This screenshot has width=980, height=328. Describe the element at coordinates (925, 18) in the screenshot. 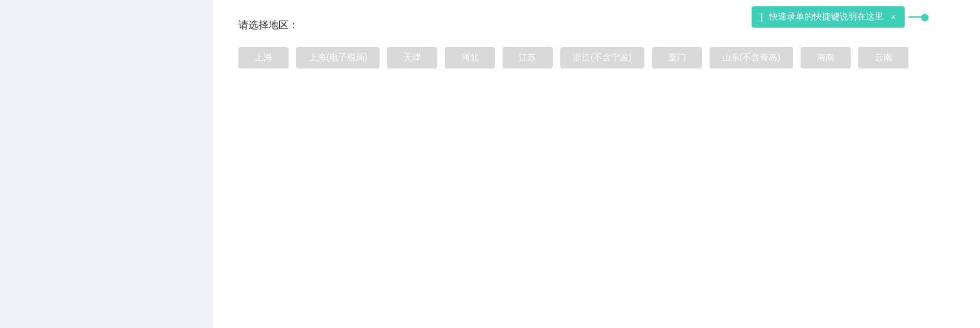

I see `tooltip-connector-dot` at that location.